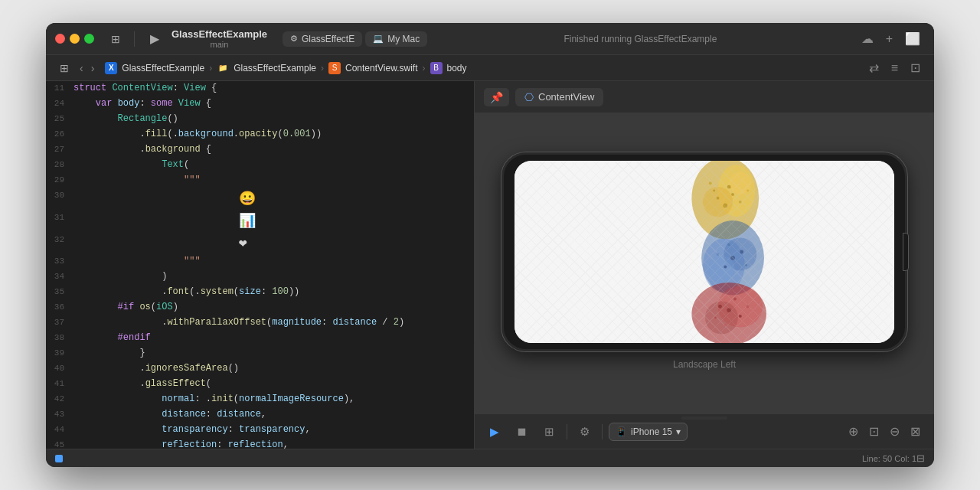 The height and width of the screenshot is (490, 980). What do you see at coordinates (89, 38) in the screenshot?
I see `maximize-button` at bounding box center [89, 38].